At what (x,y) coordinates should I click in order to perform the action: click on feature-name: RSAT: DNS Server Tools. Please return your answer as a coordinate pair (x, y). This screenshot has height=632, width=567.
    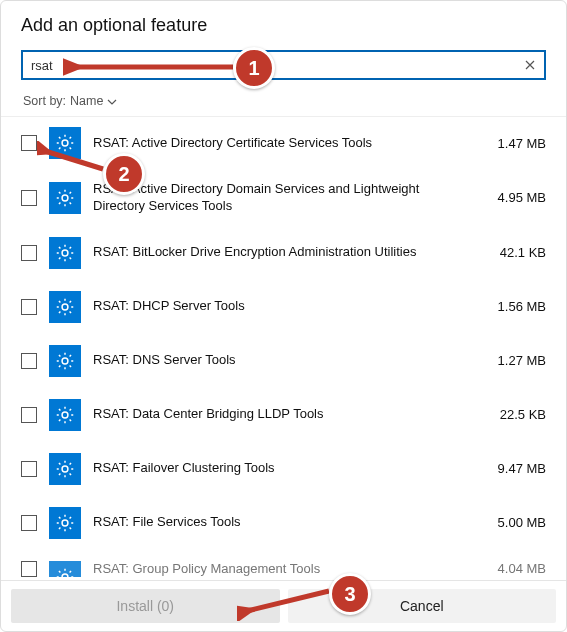
    Looking at the image, I should click on (278, 360).